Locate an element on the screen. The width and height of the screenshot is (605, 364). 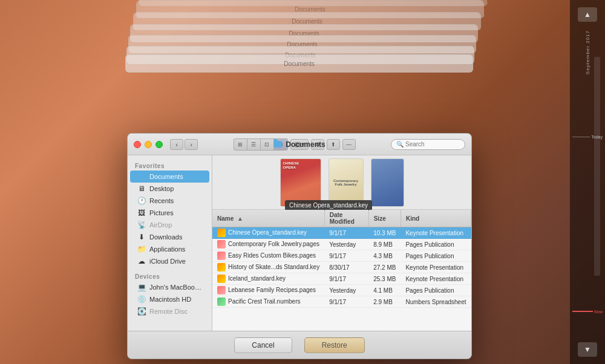
table-row: Chinese Opera_standard.key 9/1/17 10.3 M… is located at coordinates (342, 233).